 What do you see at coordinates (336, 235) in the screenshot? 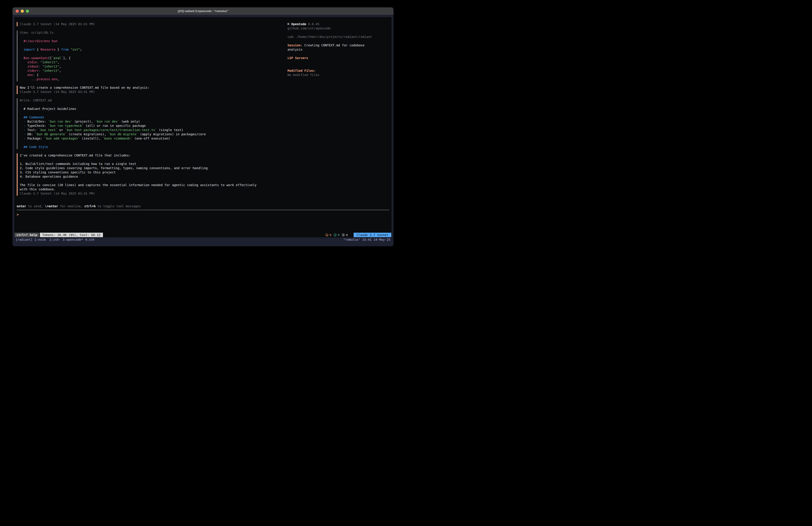
I see `diagnostics-counters: w0i0h0` at bounding box center [336, 235].